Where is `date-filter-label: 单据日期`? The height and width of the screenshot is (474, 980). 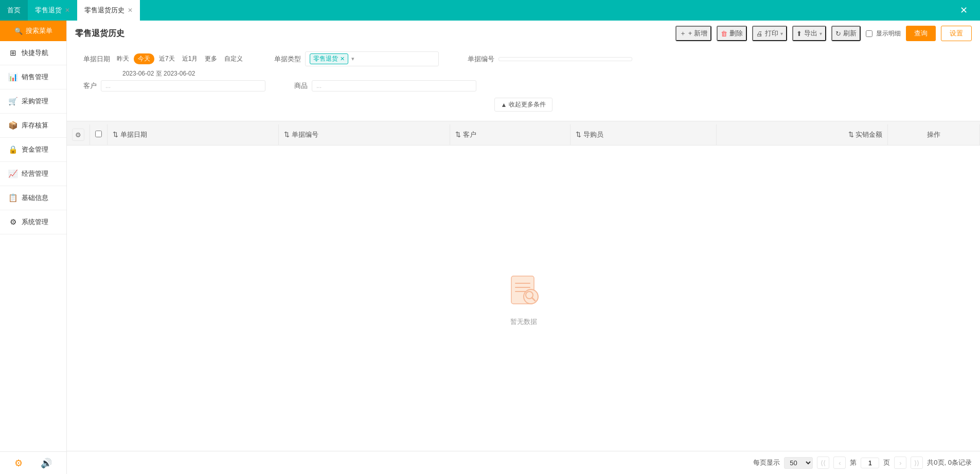
date-filter-label: 单据日期 is located at coordinates (97, 59).